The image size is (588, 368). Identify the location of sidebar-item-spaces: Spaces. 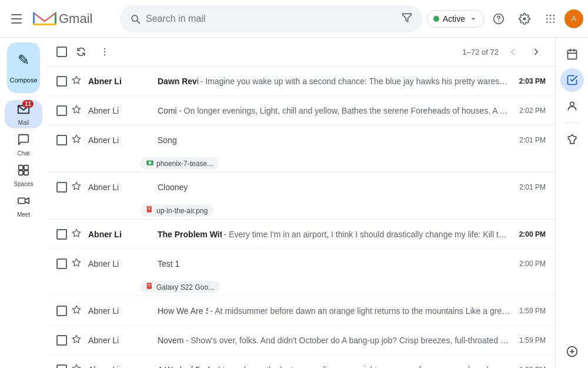
(24, 175).